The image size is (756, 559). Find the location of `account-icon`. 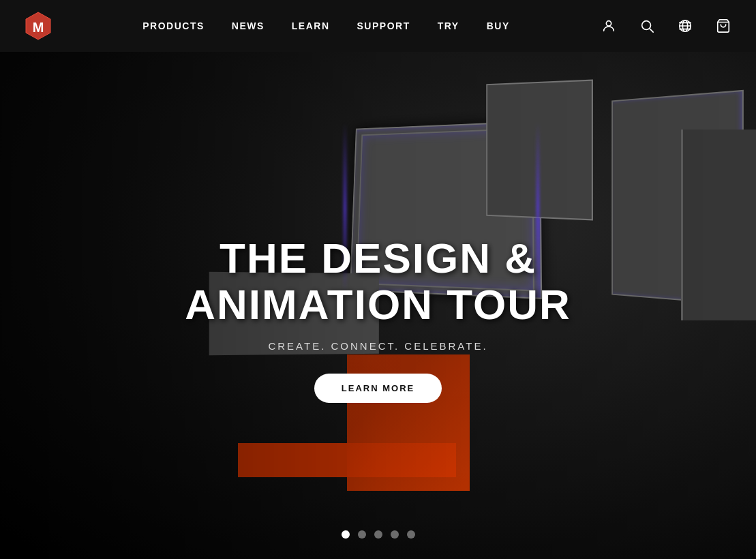

account-icon is located at coordinates (609, 26).